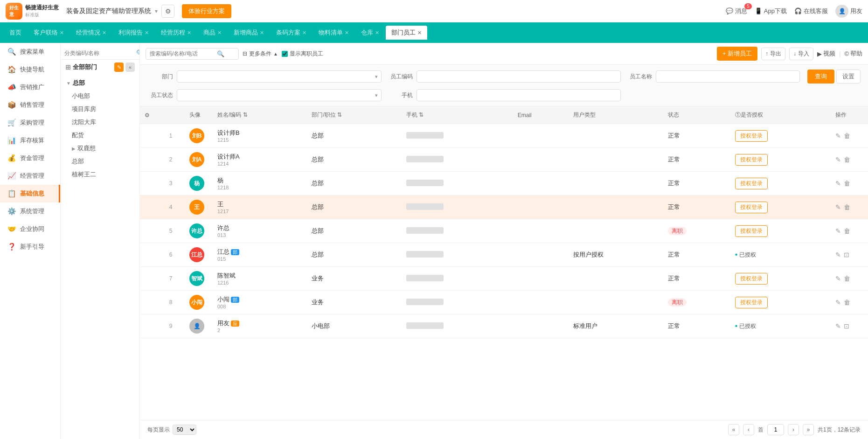 The image size is (868, 439). Describe the element at coordinates (773, 54) in the screenshot. I see `export-btn: ↑ 导出` at that location.